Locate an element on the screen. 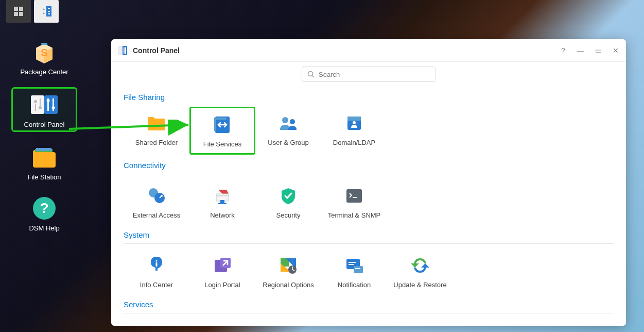  item-label: Security is located at coordinates (288, 215).